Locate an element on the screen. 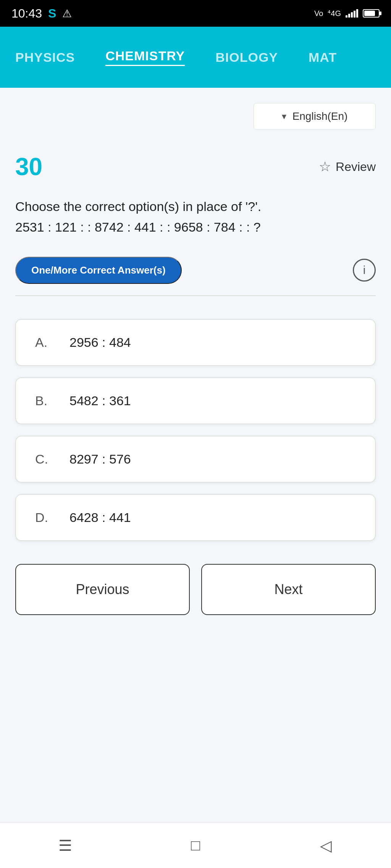 The height and width of the screenshot is (868, 391). option-c-card: C. 8297 : 576 is located at coordinates (196, 459).